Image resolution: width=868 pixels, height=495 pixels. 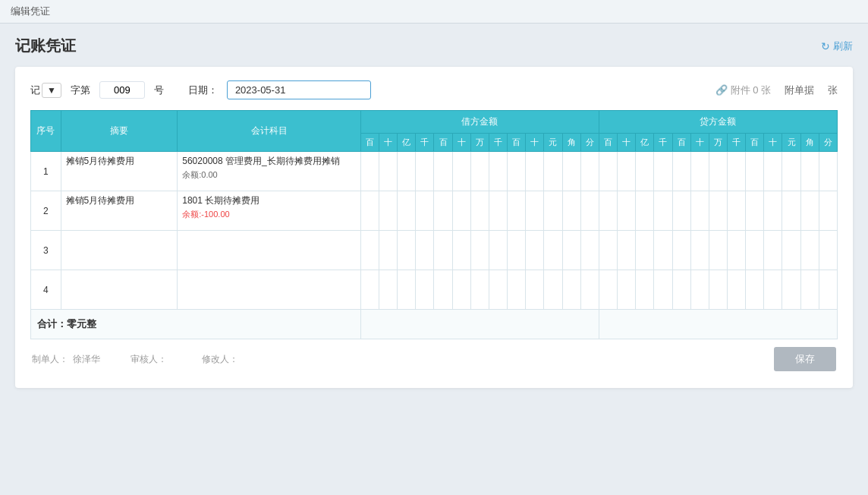 I want to click on table-row: 2摊销5月待摊费用1801 长期待摊费用余额:-100.00, so click(x=434, y=211).